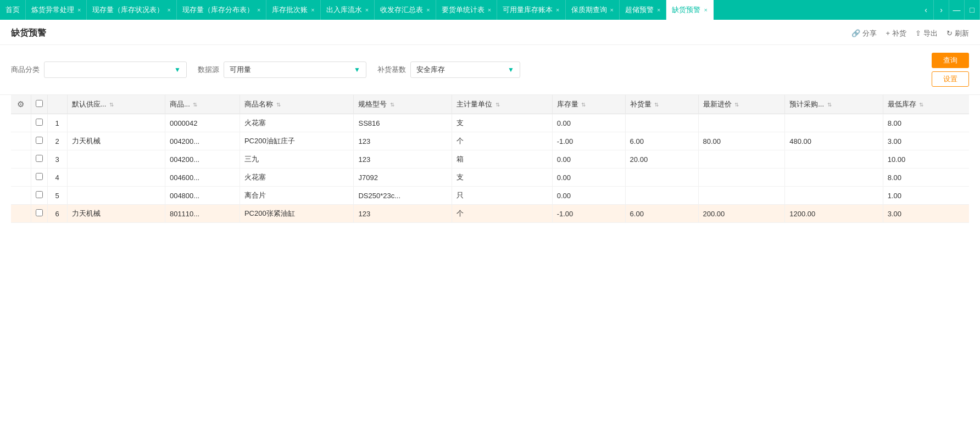  Describe the element at coordinates (21, 104) in the screenshot. I see `gear-icon: ⚙` at that location.